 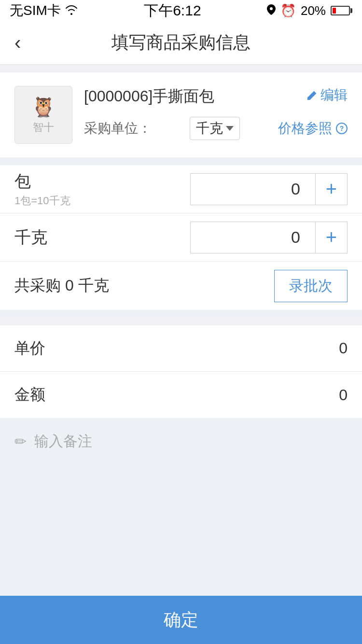 I want to click on info-section: 单价 0 金额 0, so click(x=181, y=372).